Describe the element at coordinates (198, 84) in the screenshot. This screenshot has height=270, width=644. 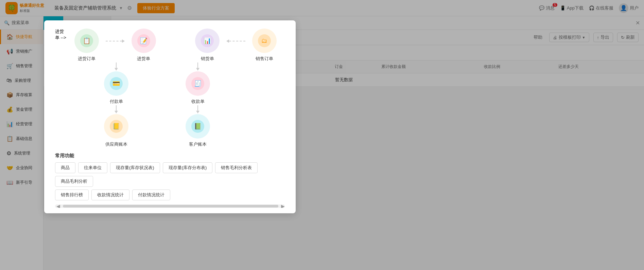
I see `receipt-bill-icon: 🧾` at that location.